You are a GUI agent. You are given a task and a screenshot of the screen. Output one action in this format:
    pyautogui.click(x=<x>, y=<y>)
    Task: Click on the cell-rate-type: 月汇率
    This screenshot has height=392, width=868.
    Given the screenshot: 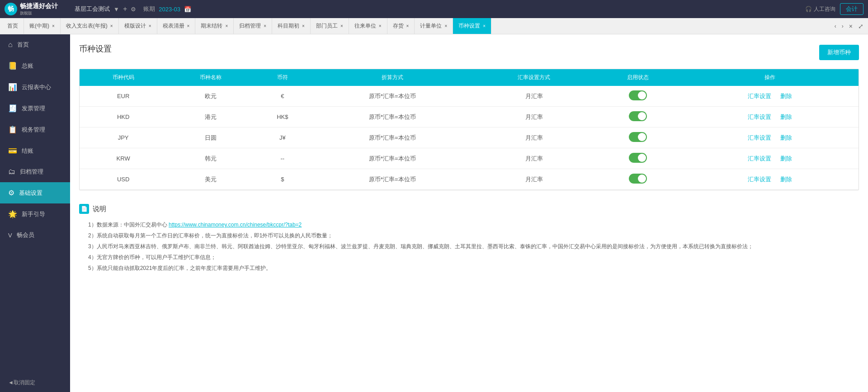 What is the action you would take?
    pyautogui.click(x=534, y=96)
    